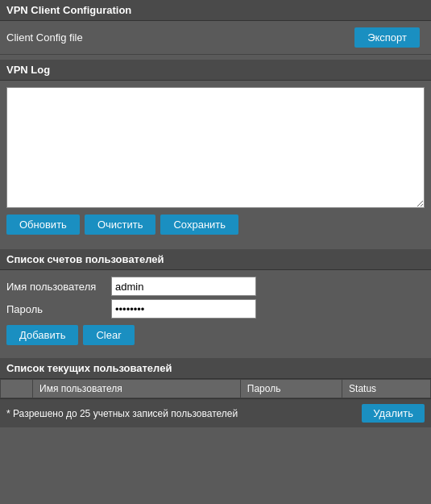 The height and width of the screenshot is (504, 431). I want to click on username-label: Имя пользователя, so click(59, 287).